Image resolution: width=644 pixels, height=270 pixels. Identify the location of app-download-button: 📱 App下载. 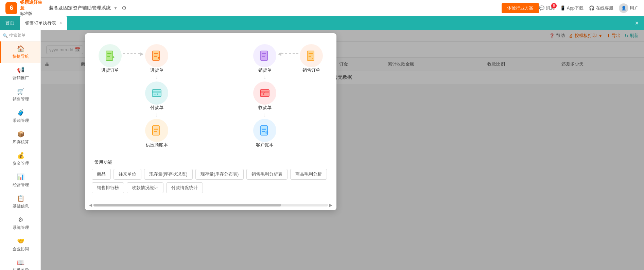
(572, 8).